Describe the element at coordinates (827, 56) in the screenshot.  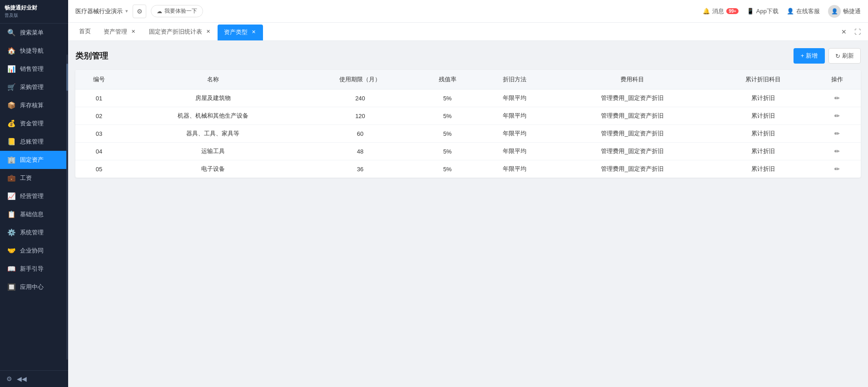
I see `page-actions: + 新增 ↻ 刷新` at that location.